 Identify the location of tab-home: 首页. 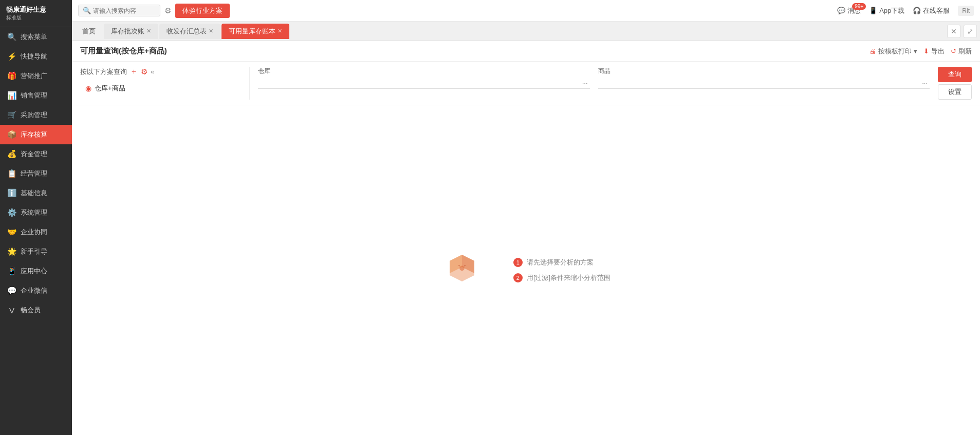
(89, 31).